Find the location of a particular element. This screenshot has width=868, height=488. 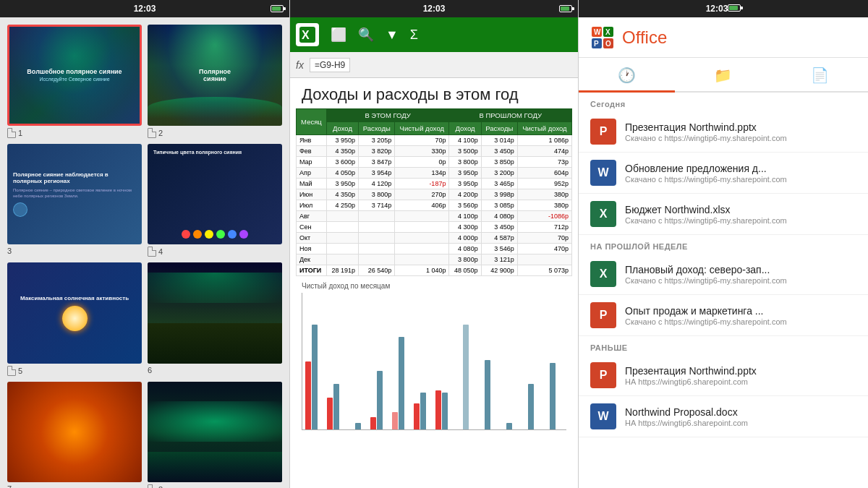

office-header: W X P O Office is located at coordinates (723, 38).